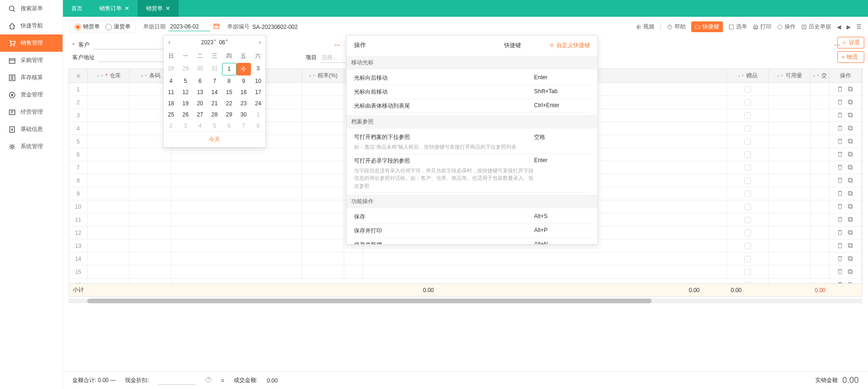 The width and height of the screenshot is (868, 389). Describe the element at coordinates (243, 81) in the screenshot. I see `calendar-day: 9` at that location.